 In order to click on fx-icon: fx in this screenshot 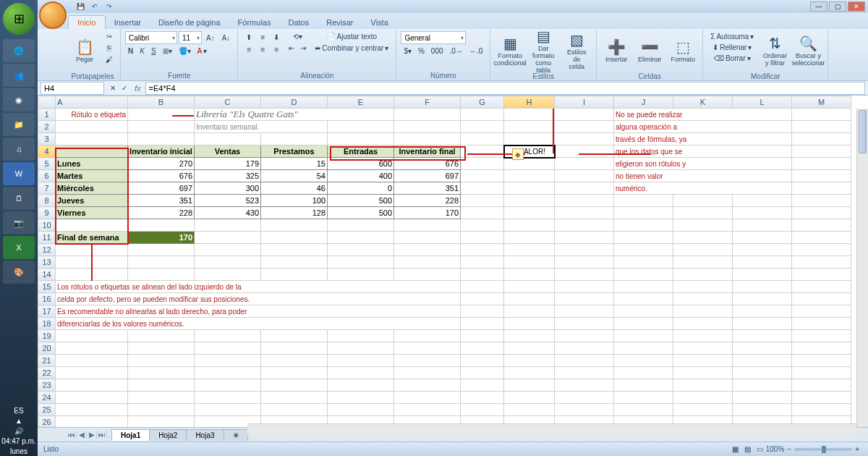, I will do `click(137, 88)`.